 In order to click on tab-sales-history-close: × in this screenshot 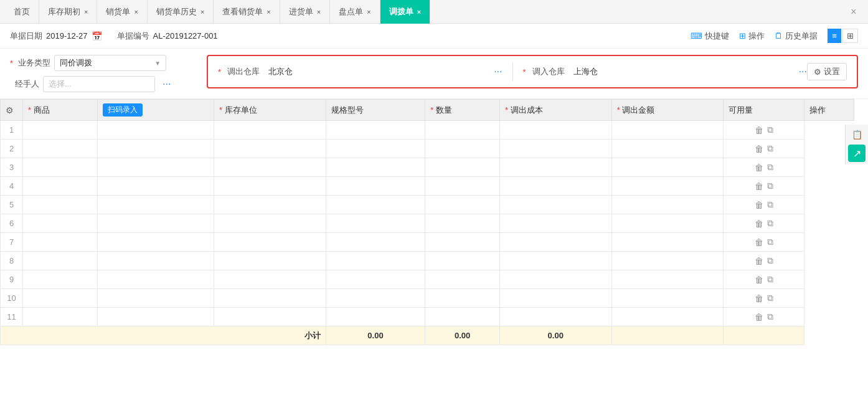, I will do `click(202, 12)`.